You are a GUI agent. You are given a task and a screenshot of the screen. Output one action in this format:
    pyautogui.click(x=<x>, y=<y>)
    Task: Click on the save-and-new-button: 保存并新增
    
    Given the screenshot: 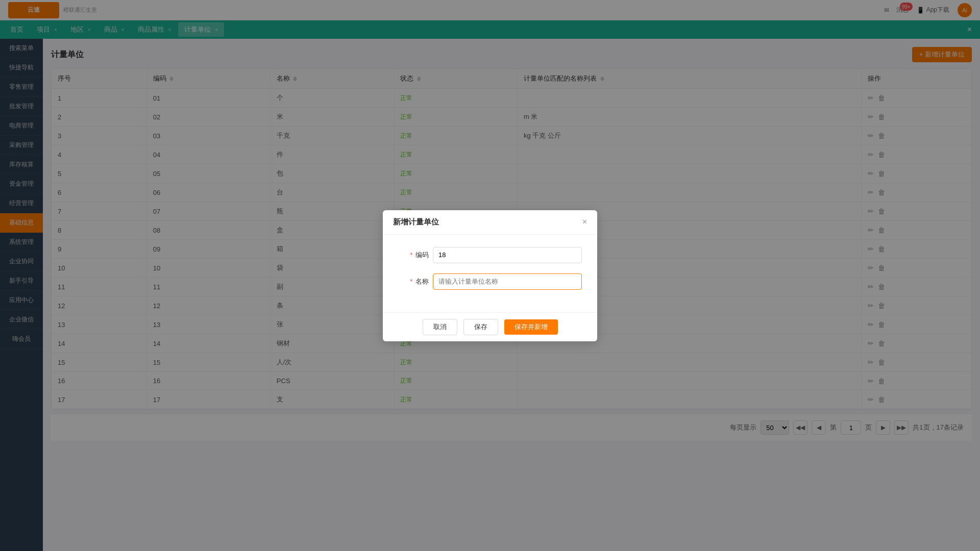 What is the action you would take?
    pyautogui.click(x=531, y=327)
    